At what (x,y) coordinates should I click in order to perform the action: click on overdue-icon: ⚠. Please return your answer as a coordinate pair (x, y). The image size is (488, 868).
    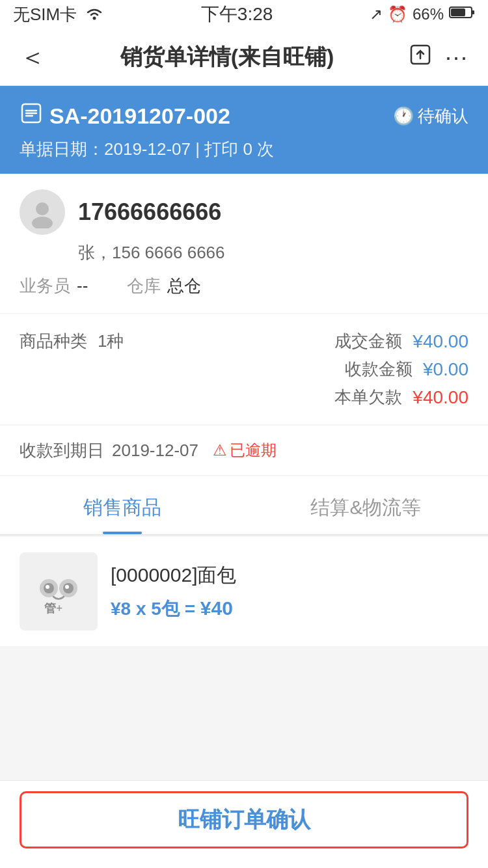
    Looking at the image, I should click on (220, 450).